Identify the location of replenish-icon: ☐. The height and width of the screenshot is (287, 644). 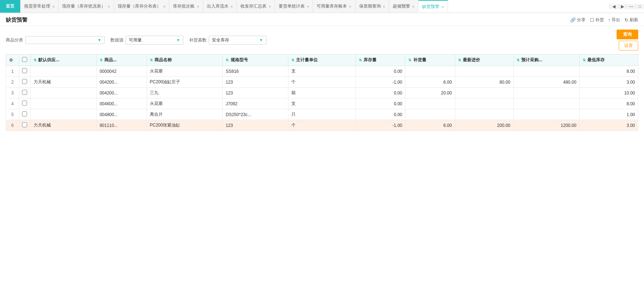
(592, 20).